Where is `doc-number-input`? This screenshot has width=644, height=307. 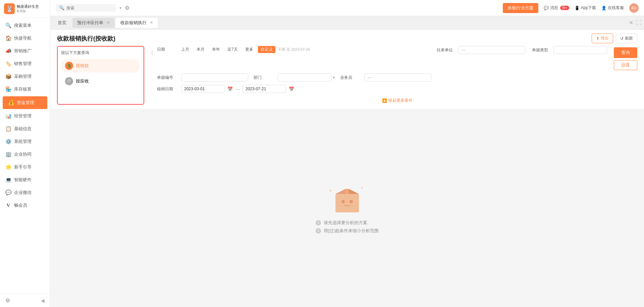
doc-number-input is located at coordinates (215, 78).